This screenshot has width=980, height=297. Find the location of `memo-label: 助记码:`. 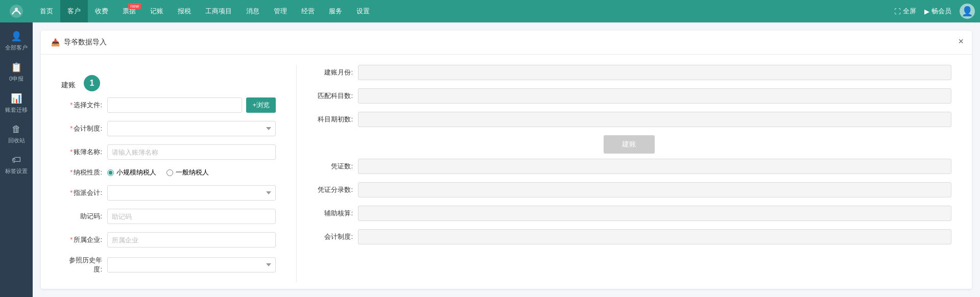

memo-label: 助记码: is located at coordinates (82, 216).